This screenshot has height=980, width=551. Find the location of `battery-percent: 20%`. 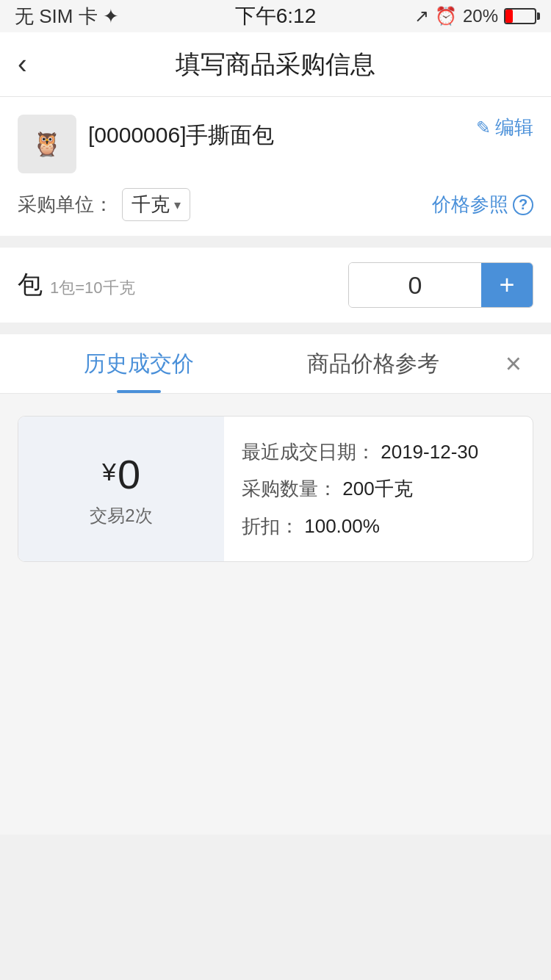

battery-percent: 20% is located at coordinates (480, 16).